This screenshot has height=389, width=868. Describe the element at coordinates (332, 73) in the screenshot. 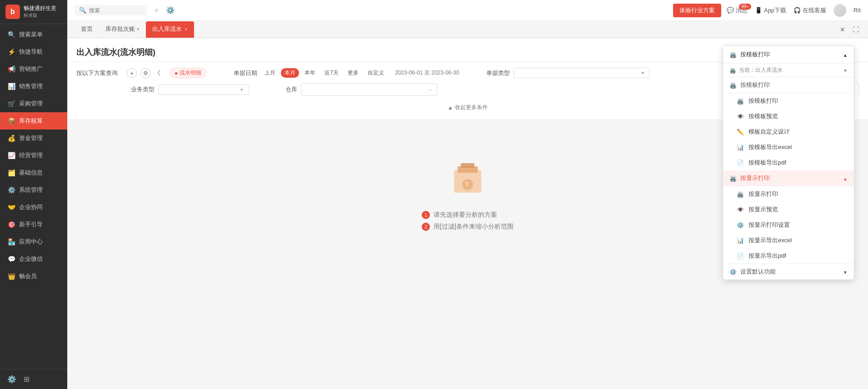

I see `last-7-days-shortcut: 近7天` at that location.